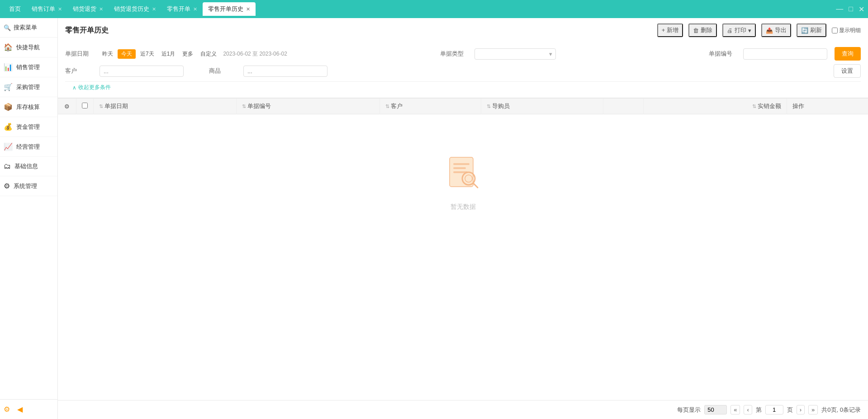 This screenshot has height=419, width=868. Describe the element at coordinates (805, 31) in the screenshot. I see `refresh-icon: 🔄` at that location.